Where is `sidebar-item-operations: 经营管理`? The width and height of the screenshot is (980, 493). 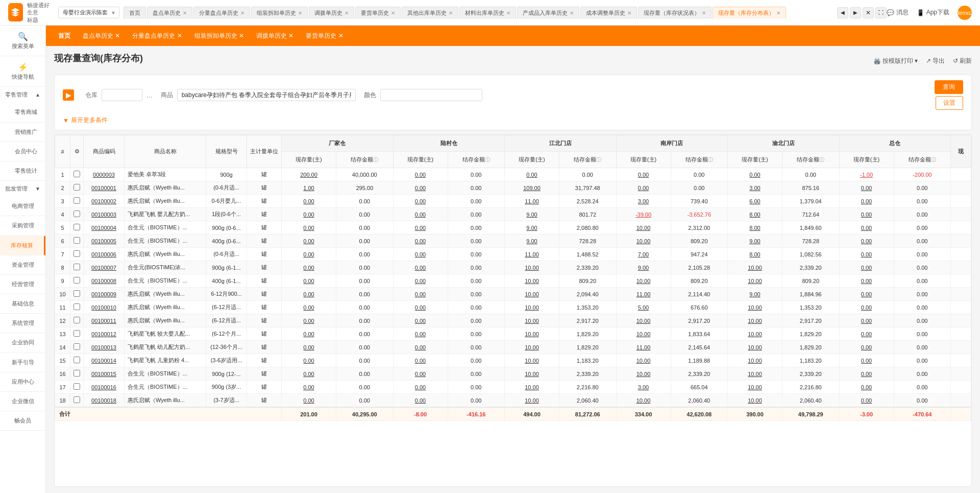
sidebar-item-operations: 经营管理 is located at coordinates (22, 285).